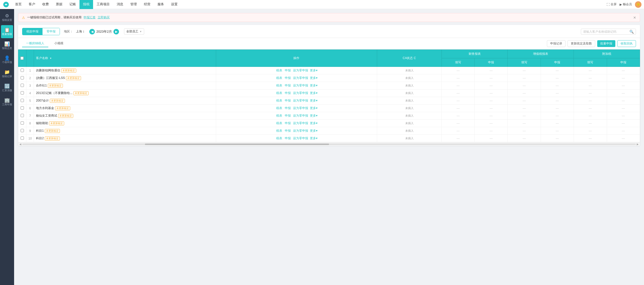  I want to click on sort-icon: ▾, so click(51, 58).